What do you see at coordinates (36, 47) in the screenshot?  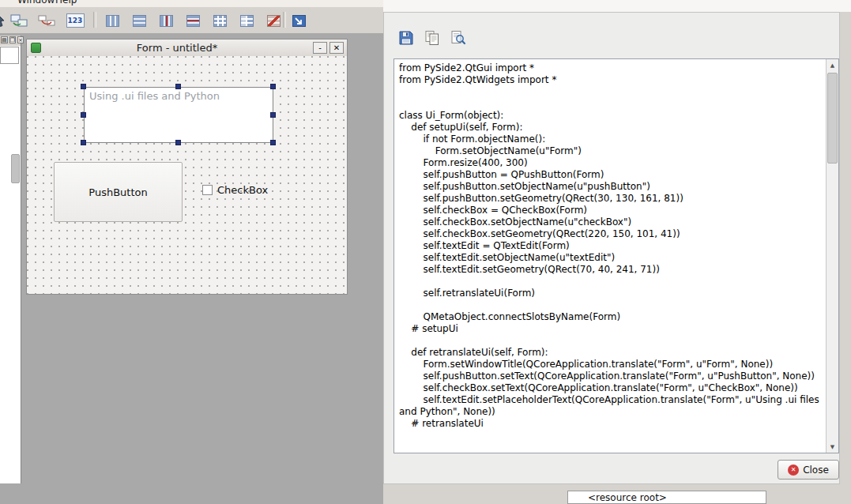 I see `form-icon` at bounding box center [36, 47].